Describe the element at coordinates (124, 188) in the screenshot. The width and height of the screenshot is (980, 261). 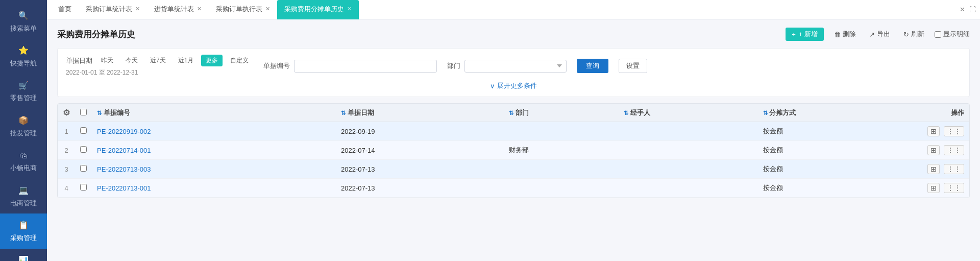
I see `doc-no-link: PE-20220713-001` at that location.